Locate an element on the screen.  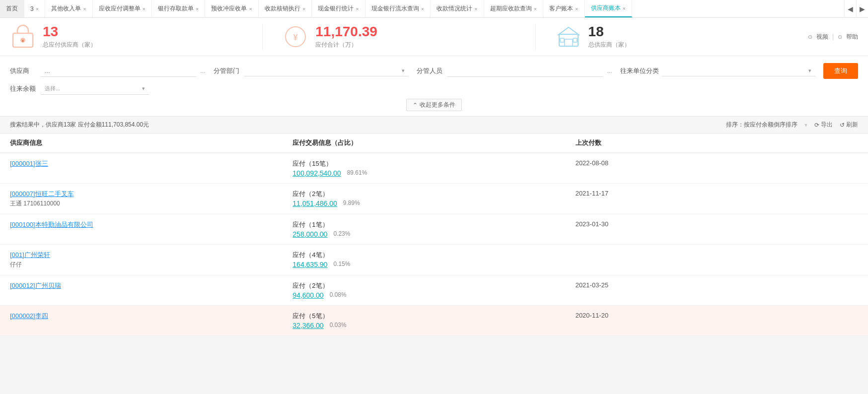
balance-select: 选择... ▾ is located at coordinates (95, 89).